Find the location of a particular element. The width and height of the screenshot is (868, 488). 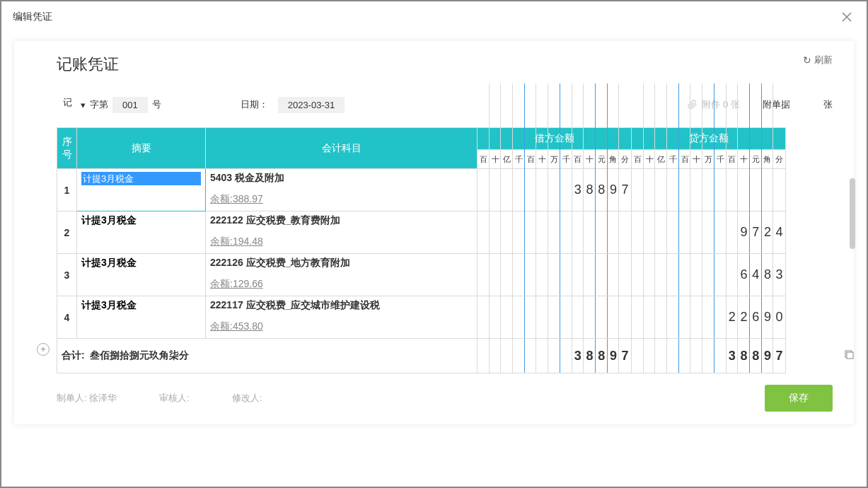

total-credit: 38897 is located at coordinates (709, 356).